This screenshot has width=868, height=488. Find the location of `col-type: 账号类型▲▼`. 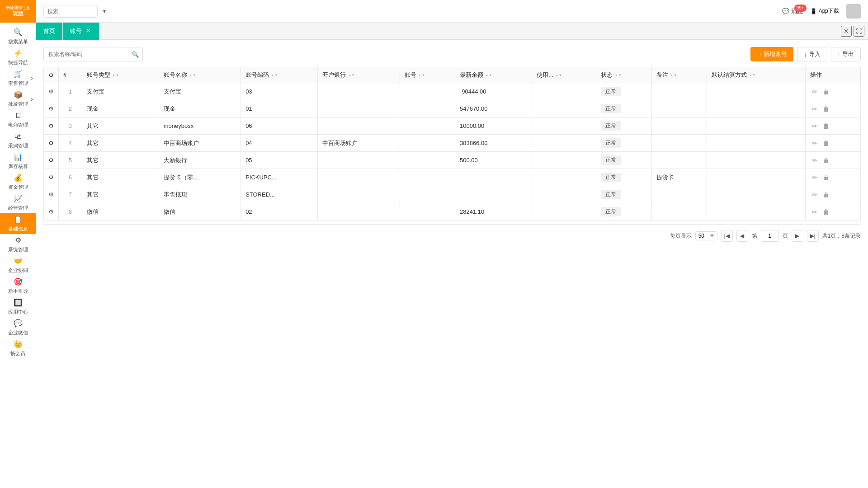

col-type: 账号类型▲▼ is located at coordinates (120, 75).